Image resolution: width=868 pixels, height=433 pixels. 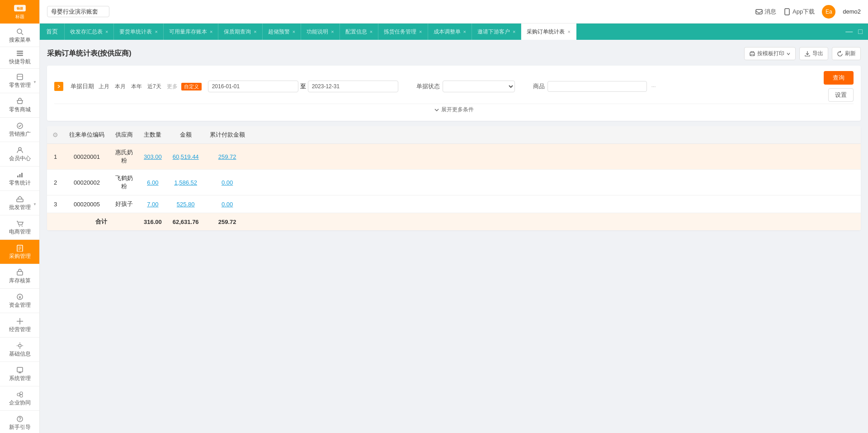 What do you see at coordinates (20, 17) in the screenshot?
I see `logo-text: 标题` at bounding box center [20, 17].